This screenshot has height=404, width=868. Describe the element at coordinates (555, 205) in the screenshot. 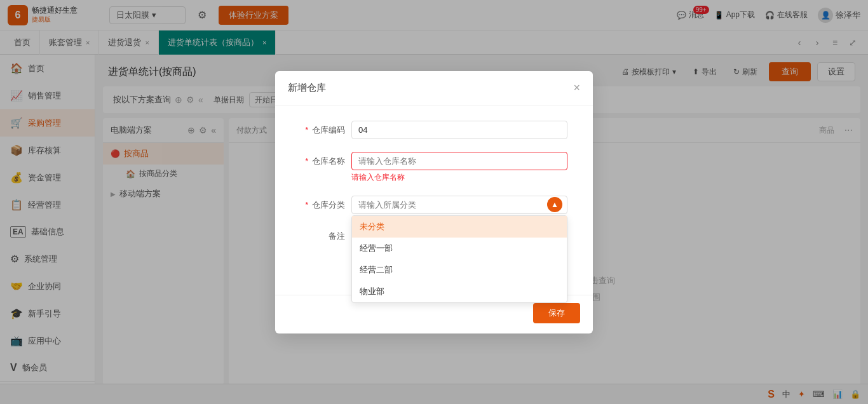

I see `chevron-up-icon: ▲` at that location.